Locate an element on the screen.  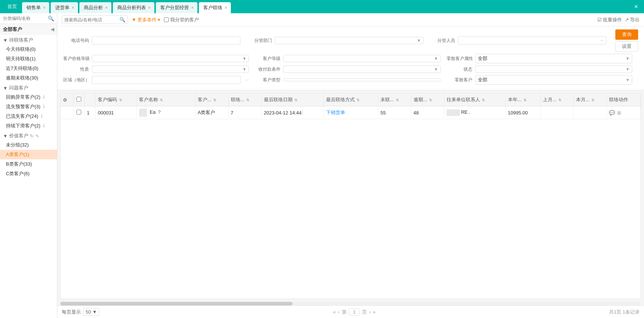
tomorrow-contact-item: 明天待联络(1) is located at coordinates (29, 59).